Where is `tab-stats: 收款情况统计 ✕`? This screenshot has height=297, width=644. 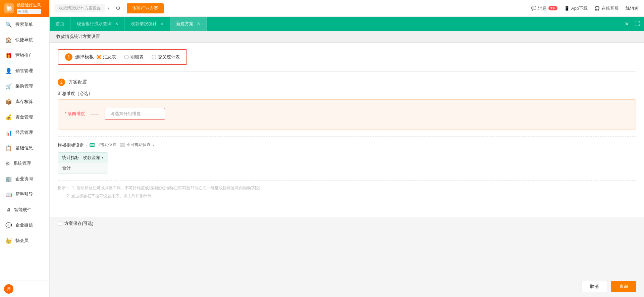
tab-stats: 收款情况统计 ✕ is located at coordinates (148, 24).